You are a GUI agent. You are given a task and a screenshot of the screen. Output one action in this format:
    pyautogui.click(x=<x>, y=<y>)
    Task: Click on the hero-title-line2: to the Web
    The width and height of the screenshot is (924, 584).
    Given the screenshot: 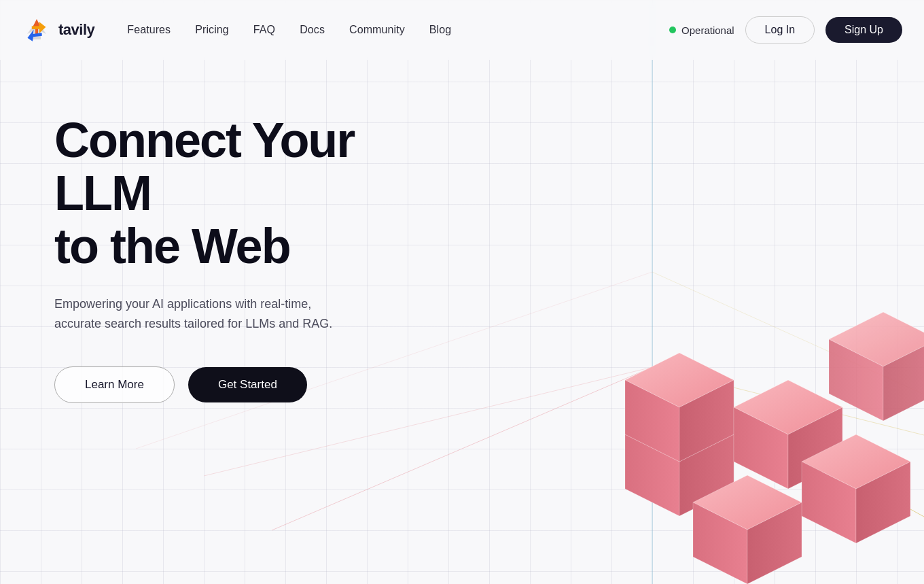 What is the action you would take?
    pyautogui.click(x=173, y=246)
    